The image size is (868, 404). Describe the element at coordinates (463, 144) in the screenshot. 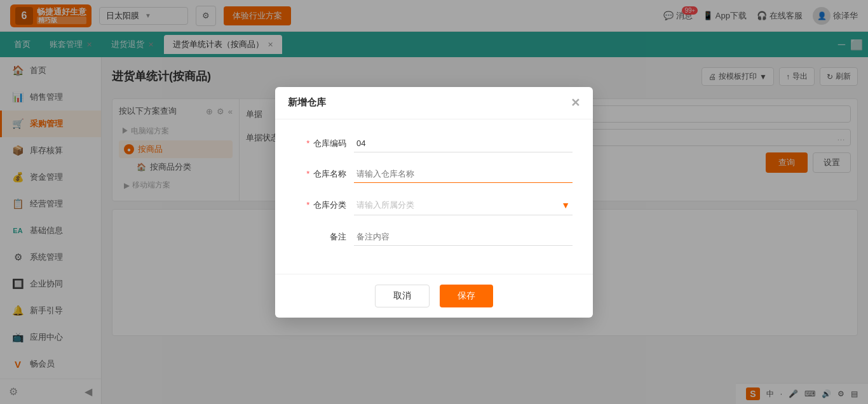

I see `input-warehouse-code` at that location.